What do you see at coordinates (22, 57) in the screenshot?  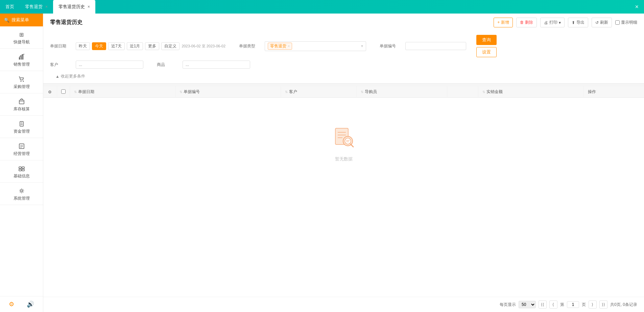 I see `sales-mgmt-icon` at bounding box center [22, 57].